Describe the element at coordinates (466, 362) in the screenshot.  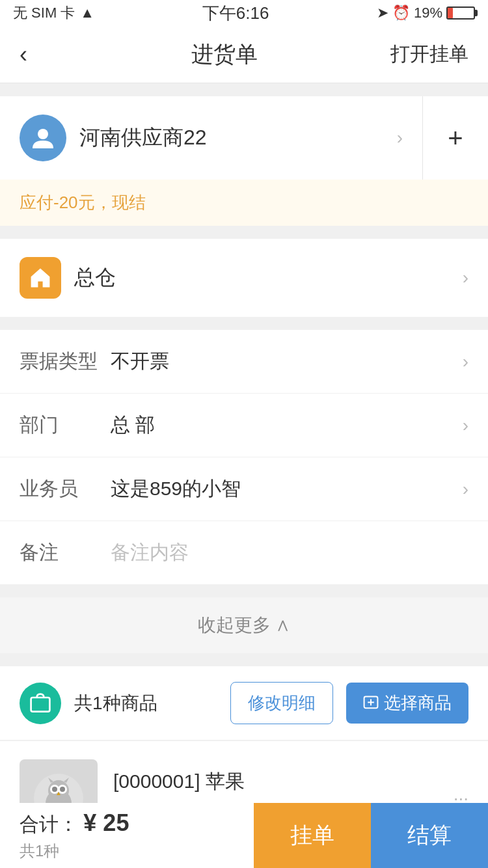
I see `invoice-chevron: ›` at that location.